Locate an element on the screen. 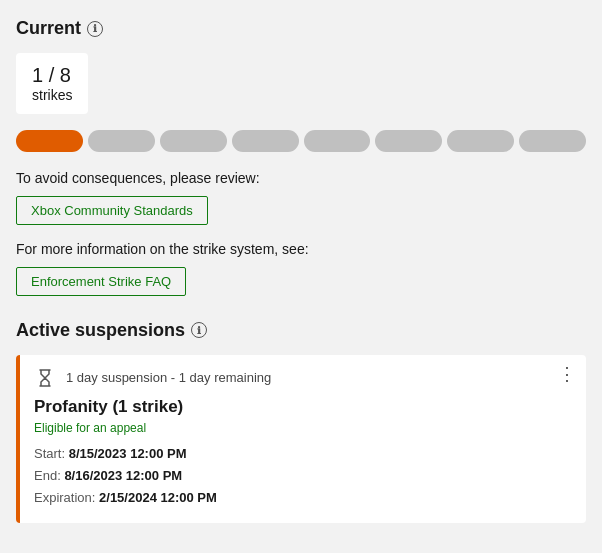 This screenshot has width=602, height=553. strikes-fraction: 1 / 8 is located at coordinates (52, 75).